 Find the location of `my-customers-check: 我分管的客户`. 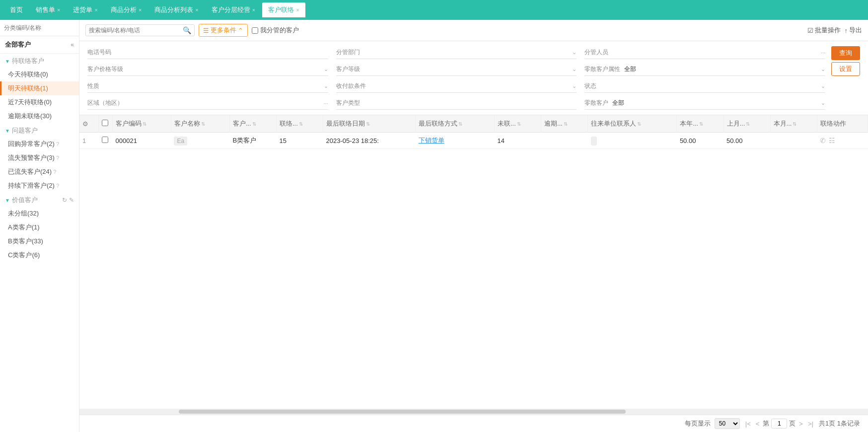

my-customers-check: 我分管的客户 is located at coordinates (275, 30).